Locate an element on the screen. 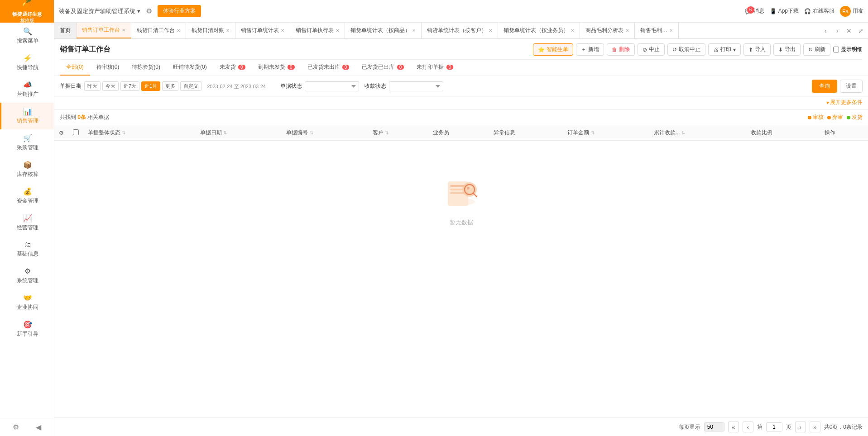 Image resolution: width=868 pixels, height=436 pixels. tab-sales-workbench: 销售订单工作台 ✕ is located at coordinates (104, 31).